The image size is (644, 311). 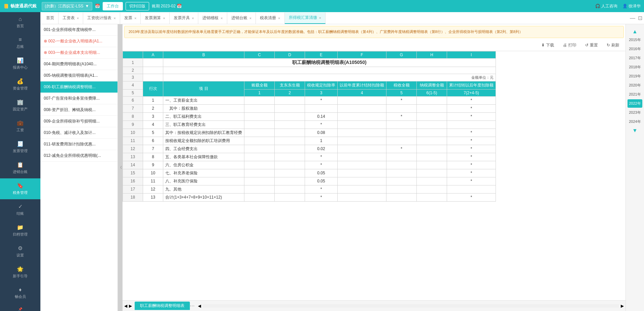 What do you see at coordinates (71, 18) in the screenshot?
I see `tab-payroll: 工资表 ×` at bounding box center [71, 18].